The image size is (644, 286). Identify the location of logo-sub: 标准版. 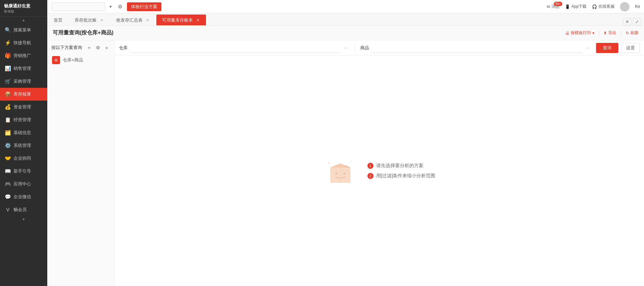
(24, 11).